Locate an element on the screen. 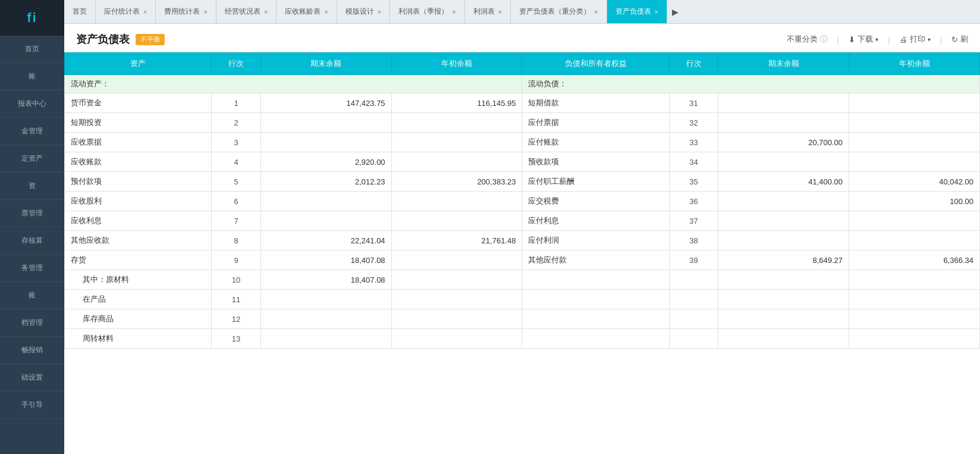 The image size is (980, 454). left-name-cell: 应收账款 is located at coordinates (138, 162).